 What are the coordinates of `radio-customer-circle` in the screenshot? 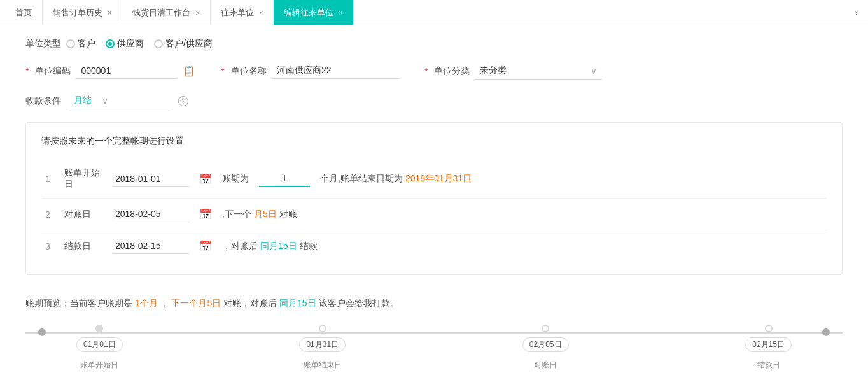 It's located at (71, 44).